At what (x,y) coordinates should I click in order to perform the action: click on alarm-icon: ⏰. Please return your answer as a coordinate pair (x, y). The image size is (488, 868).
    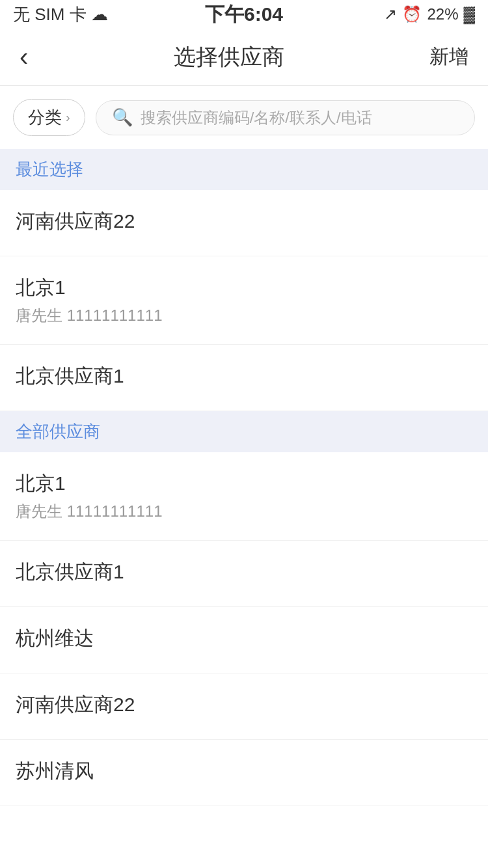
    Looking at the image, I should click on (412, 14).